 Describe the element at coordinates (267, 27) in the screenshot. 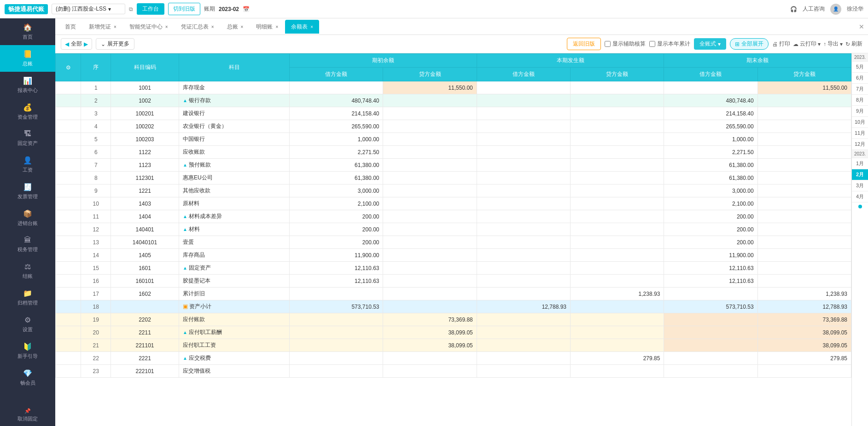

I see `tab-detail: 明细账 ×` at that location.